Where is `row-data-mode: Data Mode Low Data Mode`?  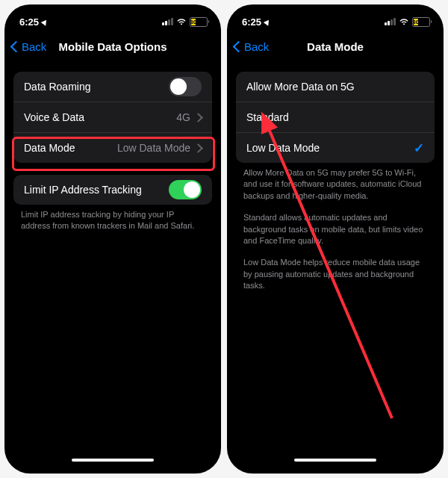 row-data-mode: Data Mode Low Data Mode is located at coordinates (113, 148).